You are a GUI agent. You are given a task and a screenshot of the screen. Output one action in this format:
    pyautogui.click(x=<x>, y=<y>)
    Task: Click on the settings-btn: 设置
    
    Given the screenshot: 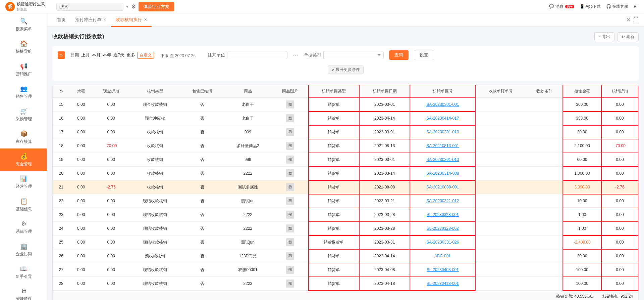 What is the action you would take?
    pyautogui.click(x=424, y=55)
    